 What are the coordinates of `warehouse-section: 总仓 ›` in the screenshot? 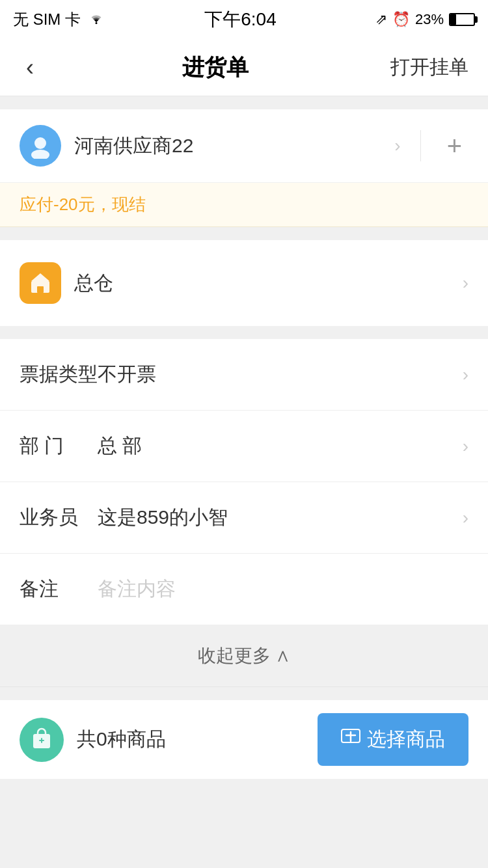 It's located at (244, 283).